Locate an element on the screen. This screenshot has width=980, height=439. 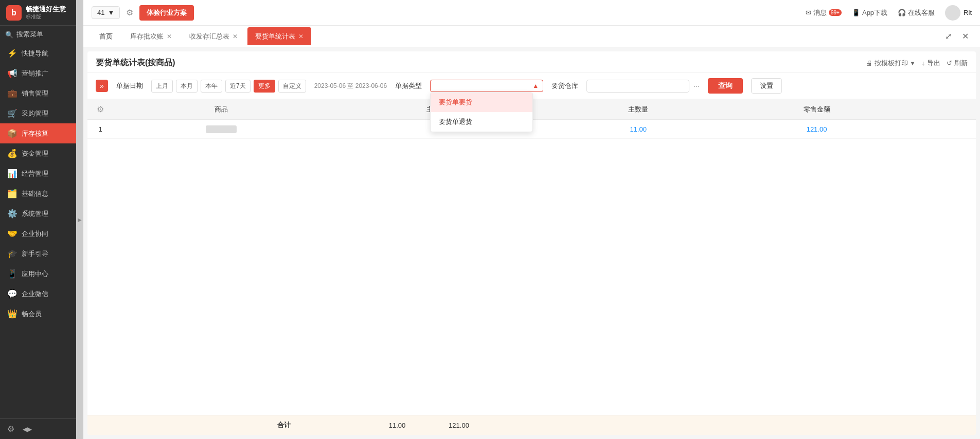
nav-icon-marketing: 📢 is located at coordinates (12, 73).